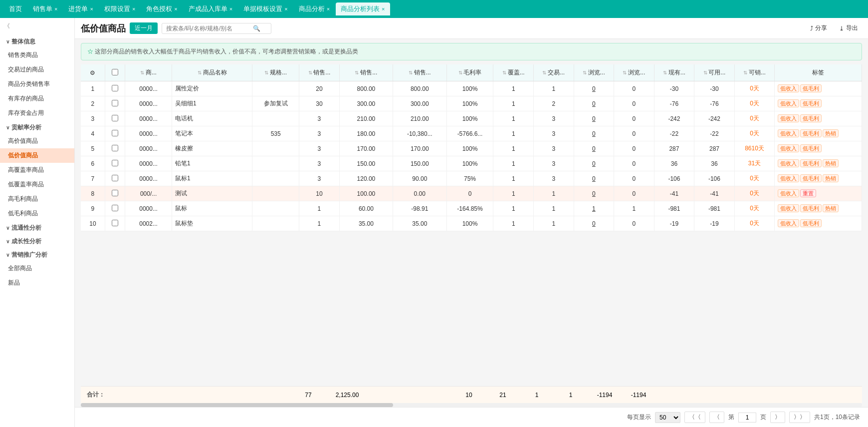  I want to click on col-spec-header: 规格..., so click(276, 73).